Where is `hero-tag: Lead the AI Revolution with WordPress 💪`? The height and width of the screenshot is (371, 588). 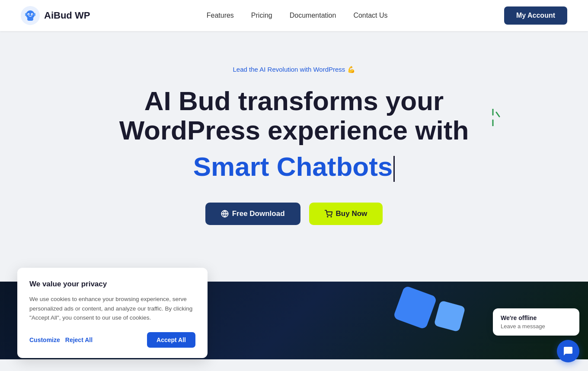 hero-tag: Lead the AI Revolution with WordPress 💪 is located at coordinates (294, 70).